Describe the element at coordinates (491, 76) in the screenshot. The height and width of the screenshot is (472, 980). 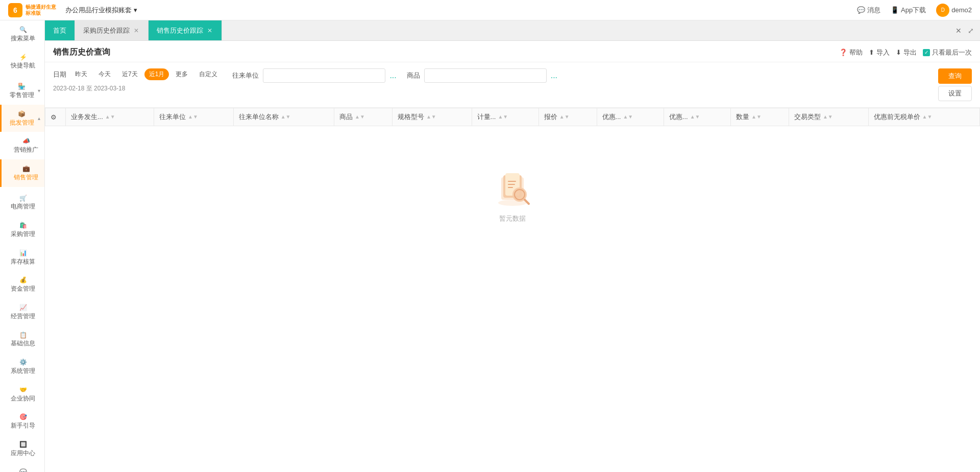
I see `product-input-group: ...` at that location.